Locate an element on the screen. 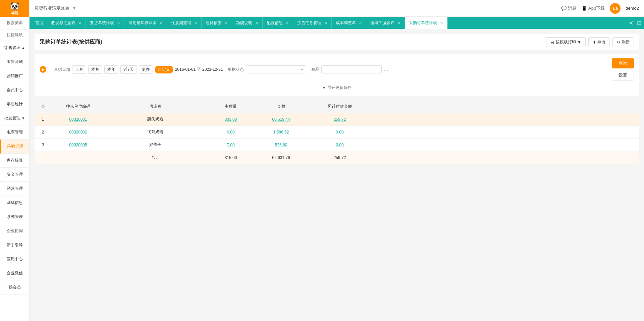 The height and width of the screenshot is (321, 644). close-tab-config: ✕ is located at coordinates (287, 23).